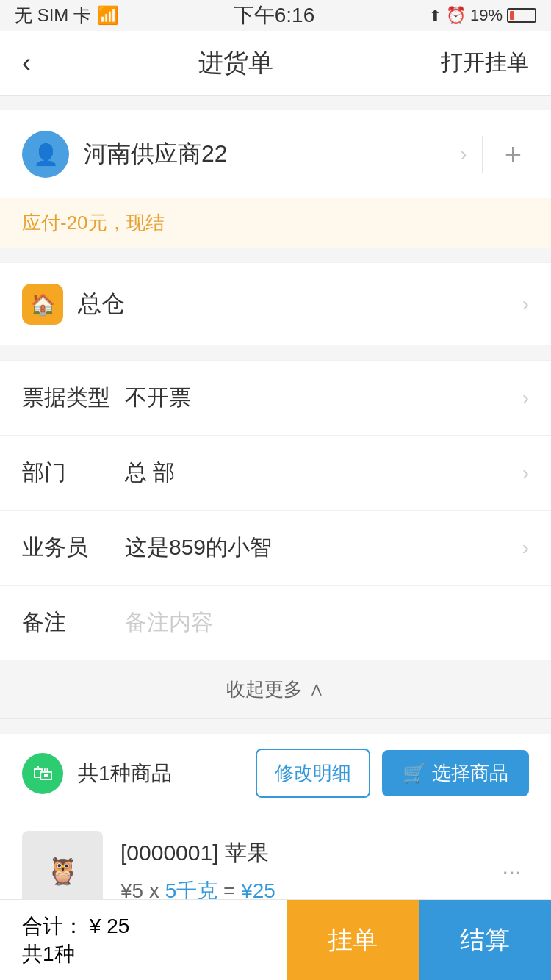 The height and width of the screenshot is (980, 551). Describe the element at coordinates (143, 940) in the screenshot. I see `footer-total: 合计： ¥ 25 共1种` at that location.